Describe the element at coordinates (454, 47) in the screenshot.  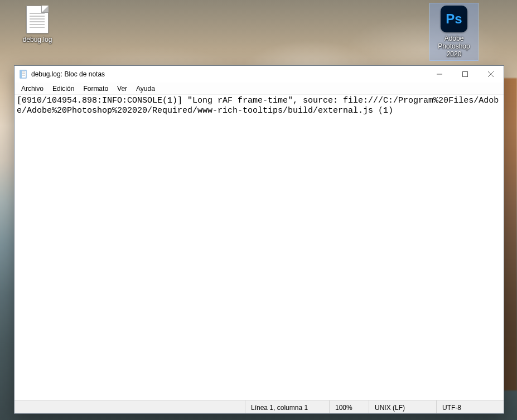
I see `desktop-icon-label: Adobe Photoshop 2020` at that location.